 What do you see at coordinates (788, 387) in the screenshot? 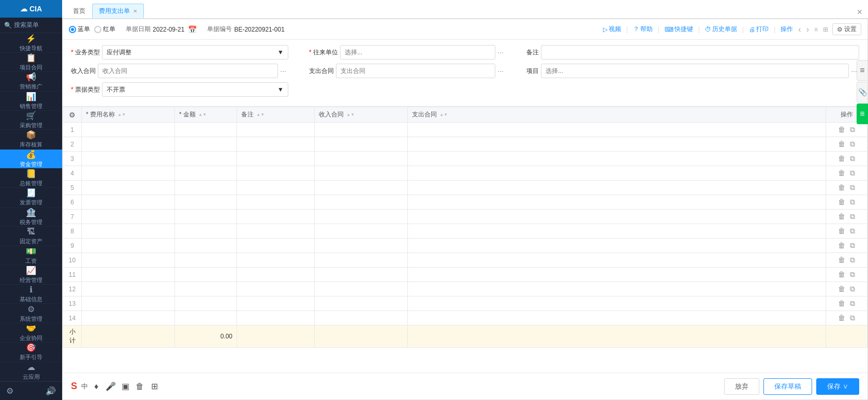
I see `save-draft-button: 保存草稿` at bounding box center [788, 387].